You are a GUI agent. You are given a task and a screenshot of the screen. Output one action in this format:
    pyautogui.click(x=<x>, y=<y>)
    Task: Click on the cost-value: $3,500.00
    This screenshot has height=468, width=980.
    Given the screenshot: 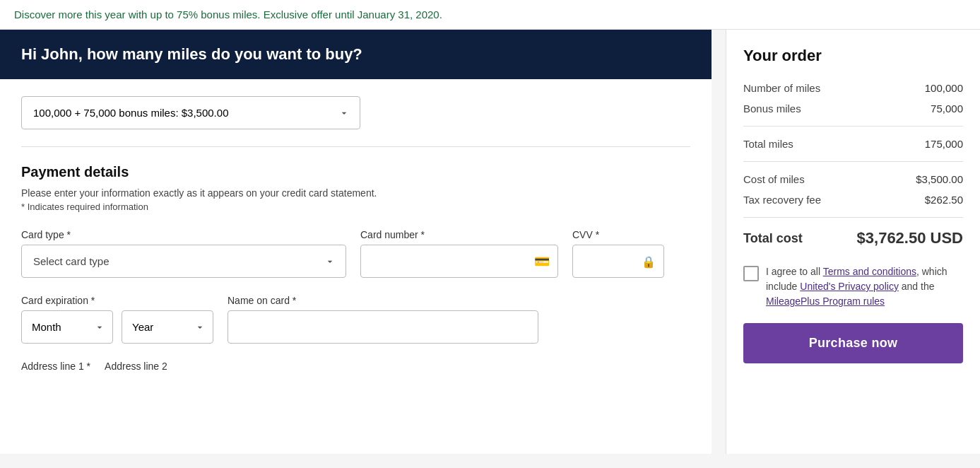 What is the action you would take?
    pyautogui.click(x=940, y=180)
    